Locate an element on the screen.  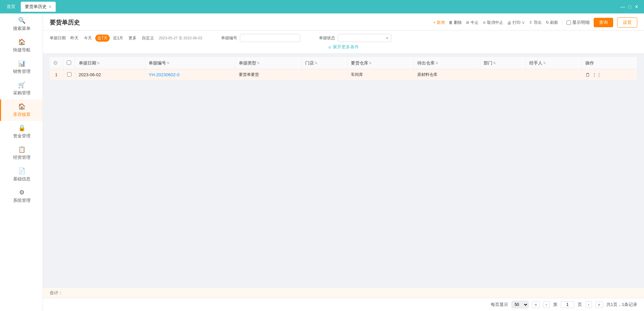
date-btn-more: 更多 is located at coordinates (132, 38).